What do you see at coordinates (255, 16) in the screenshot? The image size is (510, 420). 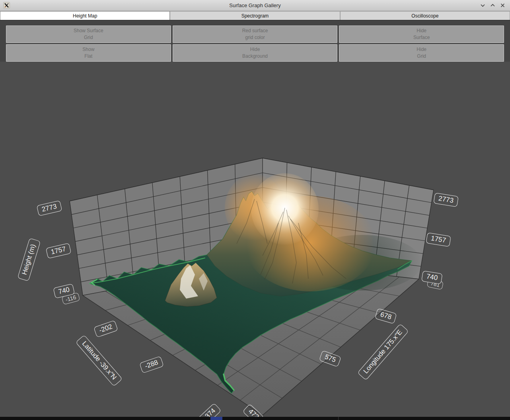 I see `tab-bar: Height Map Spectrogram Oscilloscope` at bounding box center [255, 16].